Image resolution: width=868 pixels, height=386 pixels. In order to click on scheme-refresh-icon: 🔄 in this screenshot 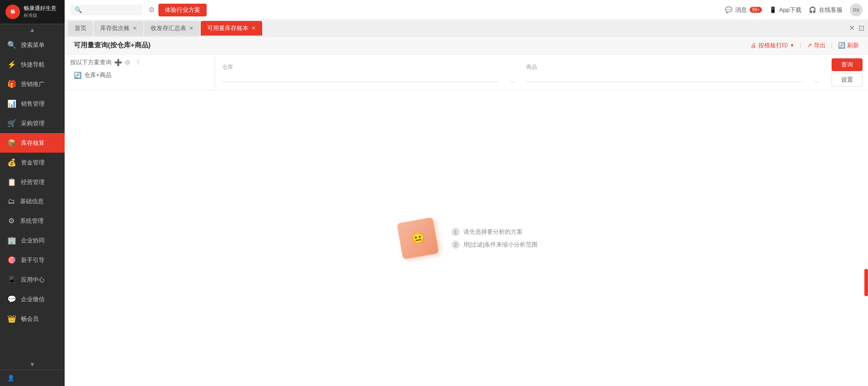, I will do `click(77, 75)`.